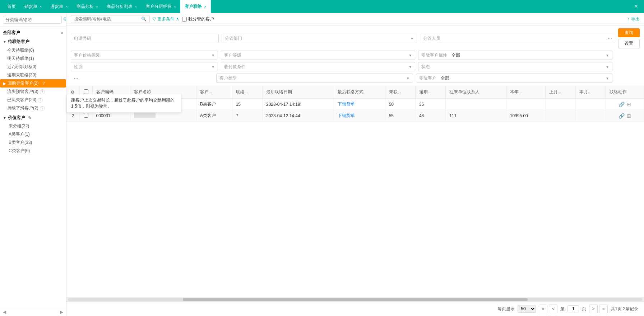 The height and width of the screenshot is (316, 644). Describe the element at coordinates (32, 20) in the screenshot. I see `sidebar-search-input` at that location.